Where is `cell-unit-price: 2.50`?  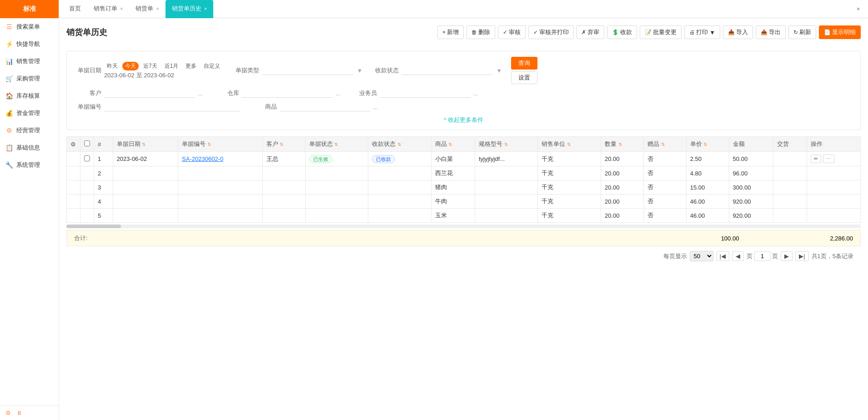 cell-unit-price: 2.50 is located at coordinates (707, 159).